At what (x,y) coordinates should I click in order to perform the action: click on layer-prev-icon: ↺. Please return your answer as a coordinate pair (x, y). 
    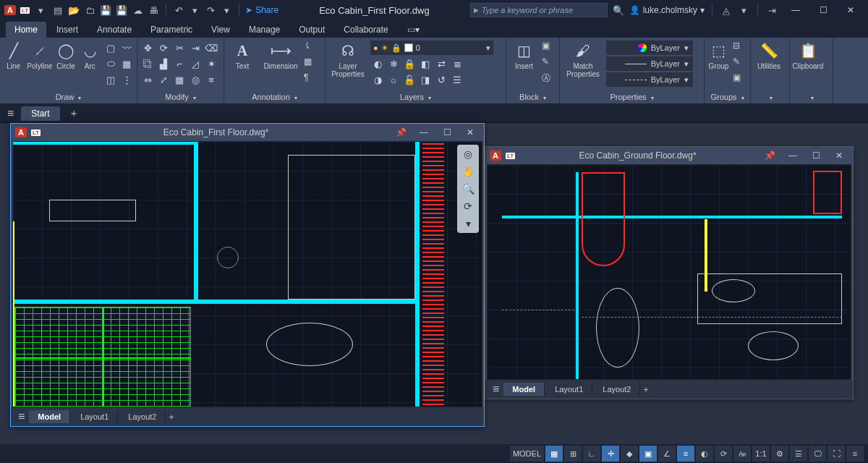
    Looking at the image, I should click on (441, 80).